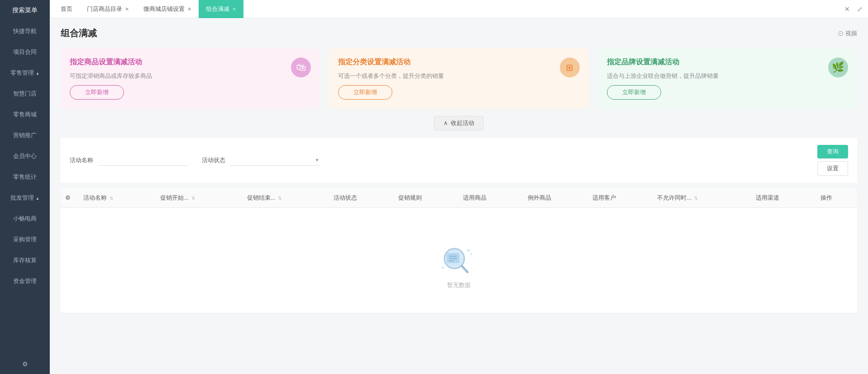 The image size is (868, 374). What do you see at coordinates (784, 198) in the screenshot?
I see `table-col-applicable-channel: 适用渠道` at bounding box center [784, 198].